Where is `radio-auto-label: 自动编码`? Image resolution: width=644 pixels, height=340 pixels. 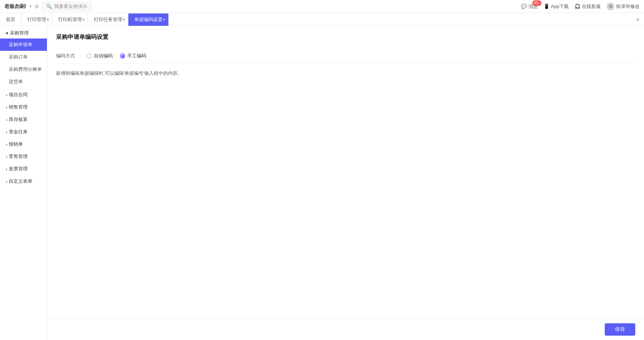 radio-auto-label: 自动编码 is located at coordinates (103, 56).